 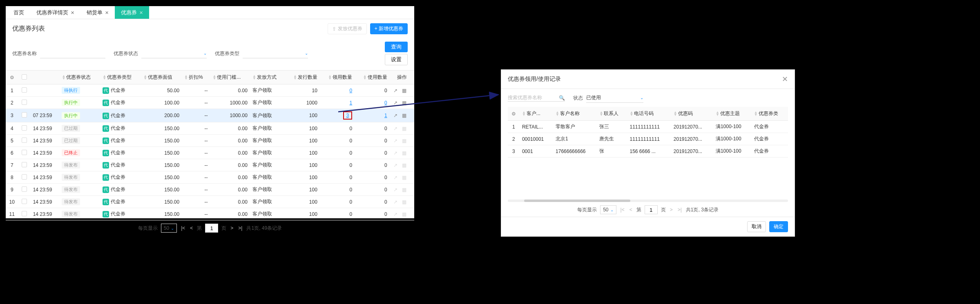 I want to click on col-coupon-type: ▲▼优惠券类, so click(x=770, y=114).